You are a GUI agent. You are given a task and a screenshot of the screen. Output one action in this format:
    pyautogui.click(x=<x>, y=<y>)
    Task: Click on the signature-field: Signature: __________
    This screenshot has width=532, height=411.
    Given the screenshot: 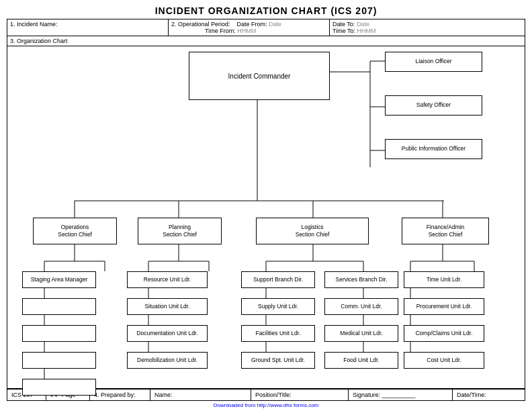 What is the action you would take?
    pyautogui.click(x=400, y=395)
    